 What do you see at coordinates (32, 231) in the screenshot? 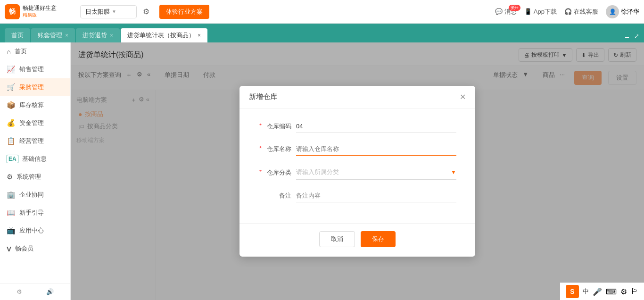
I see `sidebar-app-label: 应用中心` at bounding box center [32, 231].